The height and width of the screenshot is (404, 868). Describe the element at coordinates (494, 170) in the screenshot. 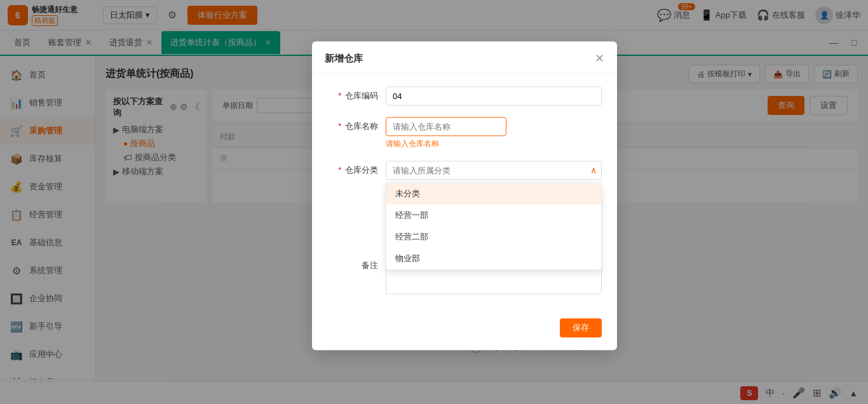

I see `category-dropdown: ∧ 未分类 经营一部 经营二部 物业部` at that location.